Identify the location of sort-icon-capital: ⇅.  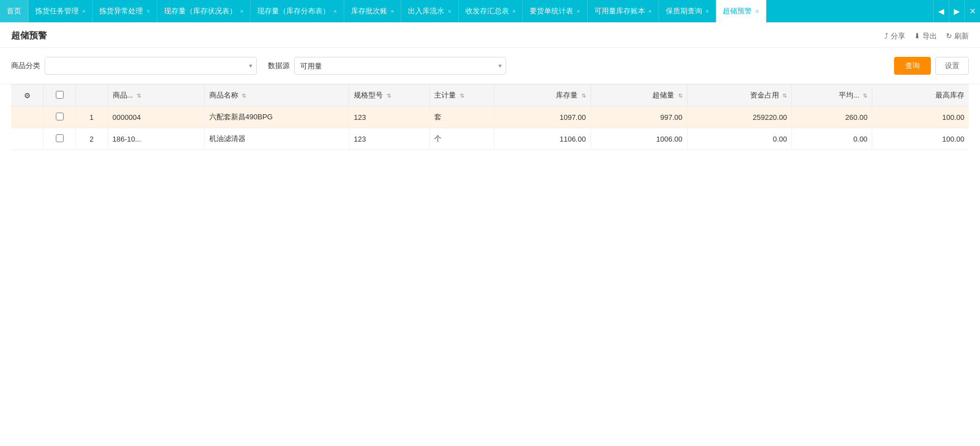
(785, 96).